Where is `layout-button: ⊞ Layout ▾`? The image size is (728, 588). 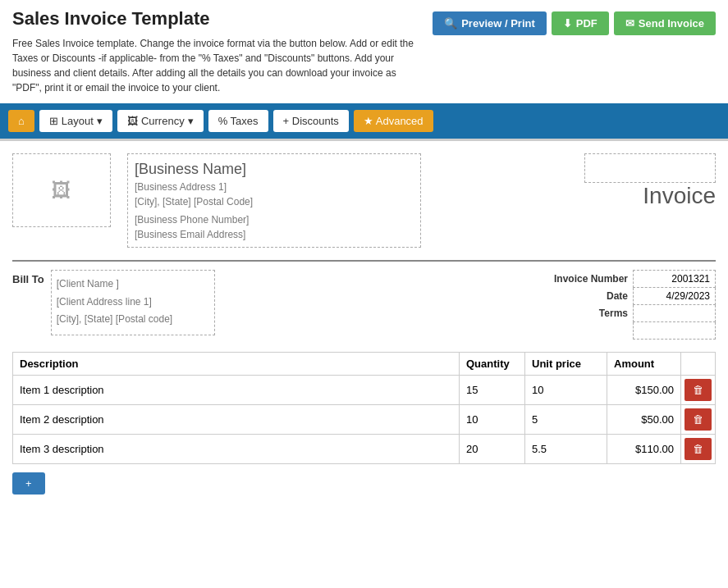
layout-button: ⊞ Layout ▾ is located at coordinates (76, 121).